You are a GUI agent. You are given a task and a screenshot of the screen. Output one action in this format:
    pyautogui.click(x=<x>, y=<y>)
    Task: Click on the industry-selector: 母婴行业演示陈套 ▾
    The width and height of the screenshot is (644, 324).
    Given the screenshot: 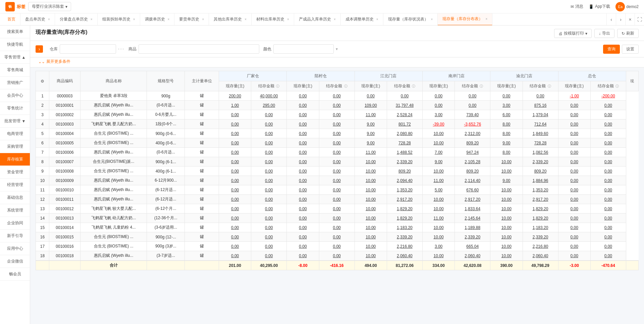 What is the action you would take?
    pyautogui.click(x=50, y=7)
    